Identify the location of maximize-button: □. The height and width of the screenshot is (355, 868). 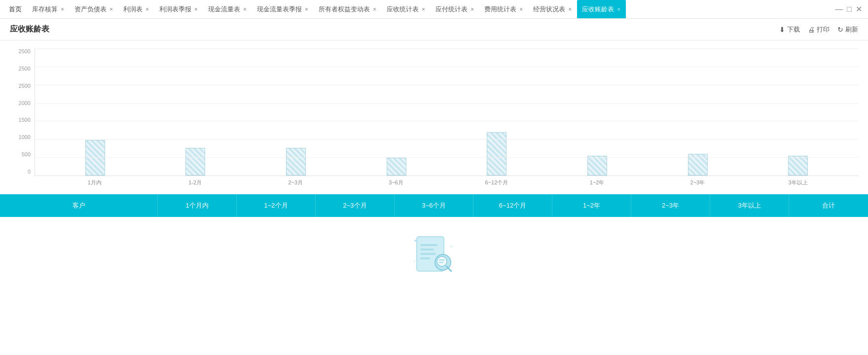
(849, 9).